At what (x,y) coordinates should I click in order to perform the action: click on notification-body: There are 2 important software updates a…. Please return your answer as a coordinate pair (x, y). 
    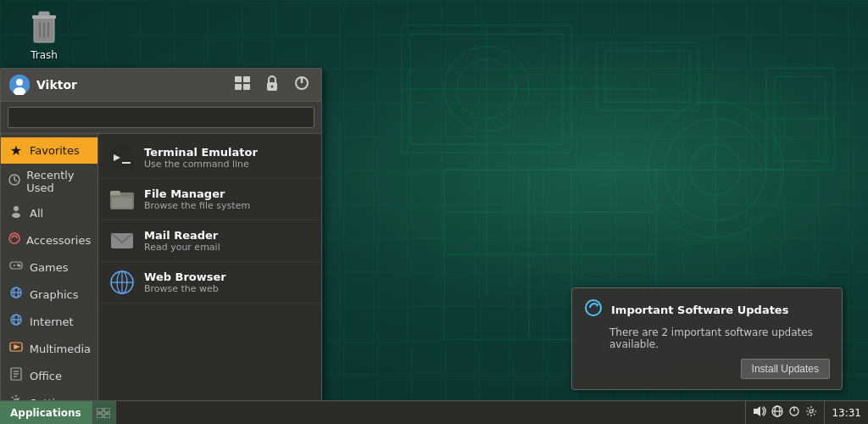
    Looking at the image, I should click on (707, 338).